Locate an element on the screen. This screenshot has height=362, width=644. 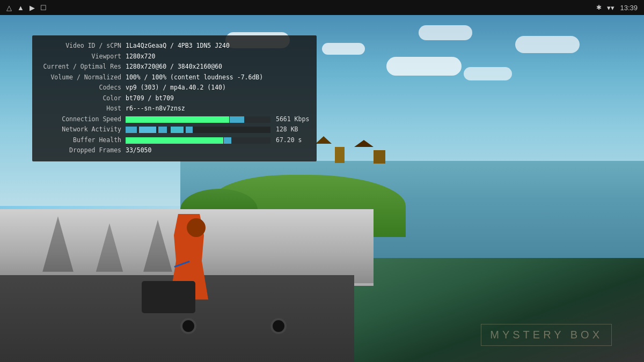
stat-row-buffer-health: Buffer Health 67.20 s is located at coordinates (174, 141).